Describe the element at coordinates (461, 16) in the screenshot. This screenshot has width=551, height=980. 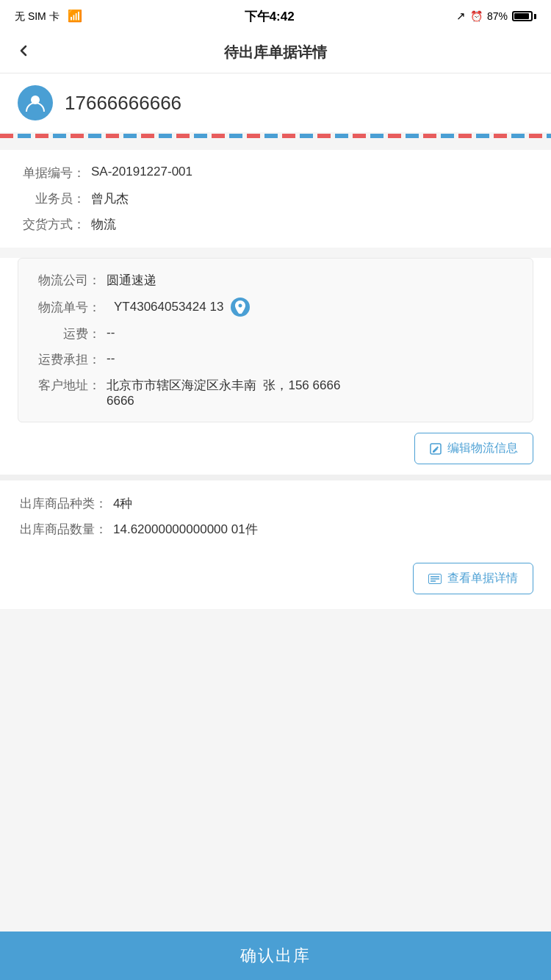
I see `location-arrow-icon: ↗` at that location.